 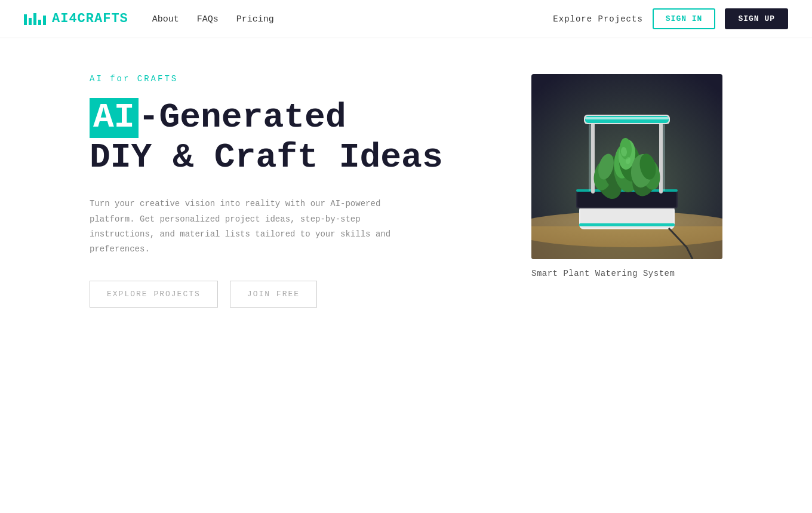 I want to click on nav-item-faqs: FAQs, so click(x=208, y=19).